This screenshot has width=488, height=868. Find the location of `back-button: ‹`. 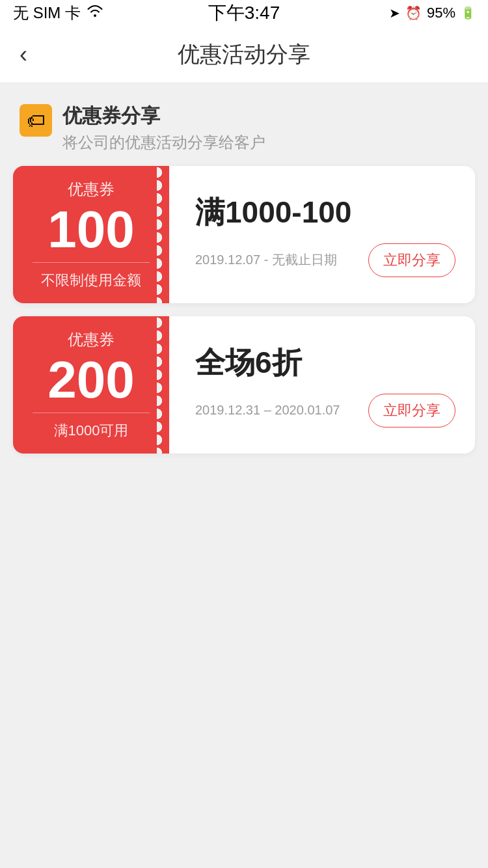

back-button: ‹ is located at coordinates (23, 55).